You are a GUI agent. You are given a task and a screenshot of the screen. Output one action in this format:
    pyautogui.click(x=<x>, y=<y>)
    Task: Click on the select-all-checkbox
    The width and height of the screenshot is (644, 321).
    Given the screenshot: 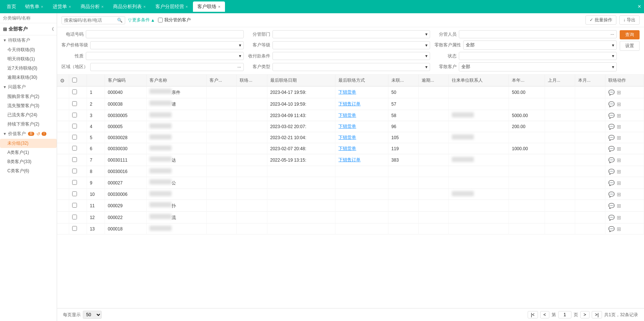 What is the action you would take?
    pyautogui.click(x=74, y=80)
    